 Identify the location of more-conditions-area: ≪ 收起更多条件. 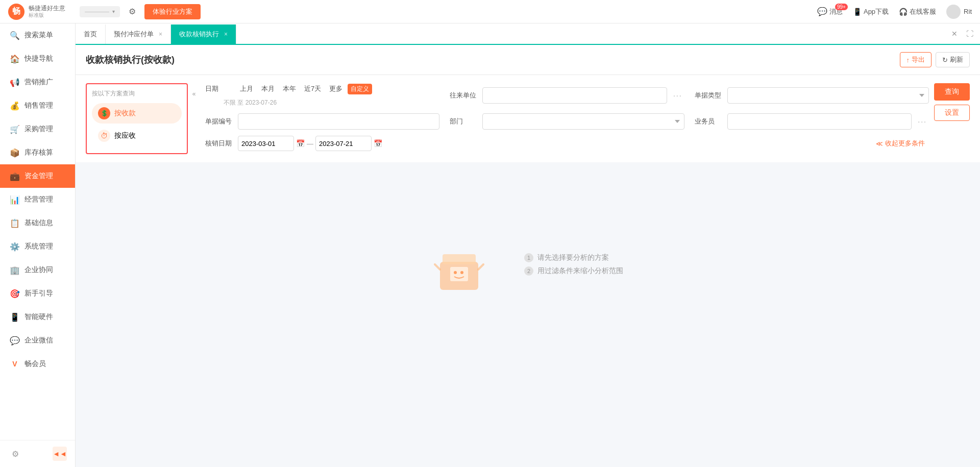
(691, 143).